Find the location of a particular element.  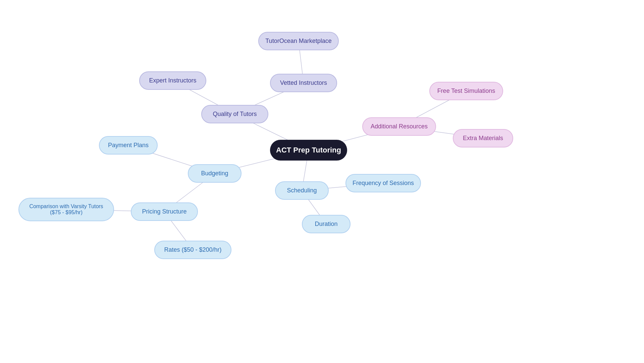

additional-resources-node: Additional Resources is located at coordinates (399, 127).